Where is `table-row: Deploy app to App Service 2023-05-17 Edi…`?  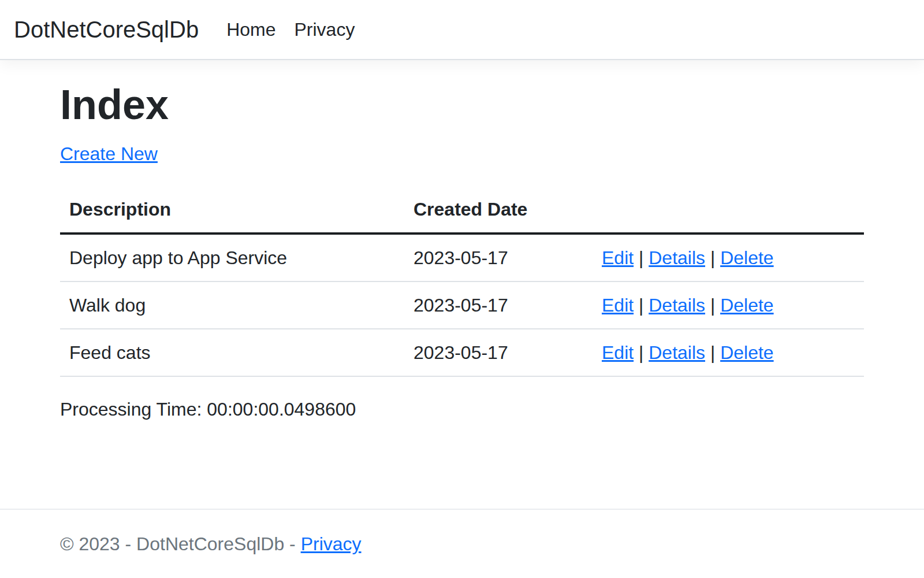 table-row: Deploy app to App Service 2023-05-17 Edi… is located at coordinates (462, 258).